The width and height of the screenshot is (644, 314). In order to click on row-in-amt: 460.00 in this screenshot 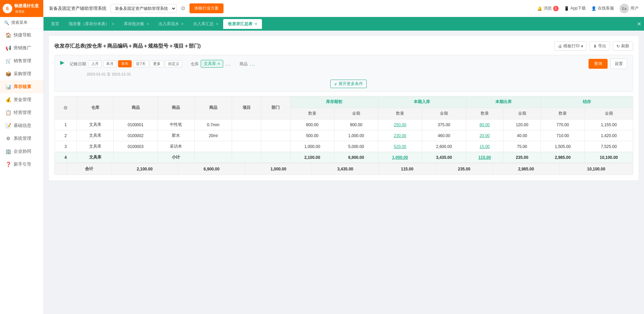, I will do `click(444, 136)`.